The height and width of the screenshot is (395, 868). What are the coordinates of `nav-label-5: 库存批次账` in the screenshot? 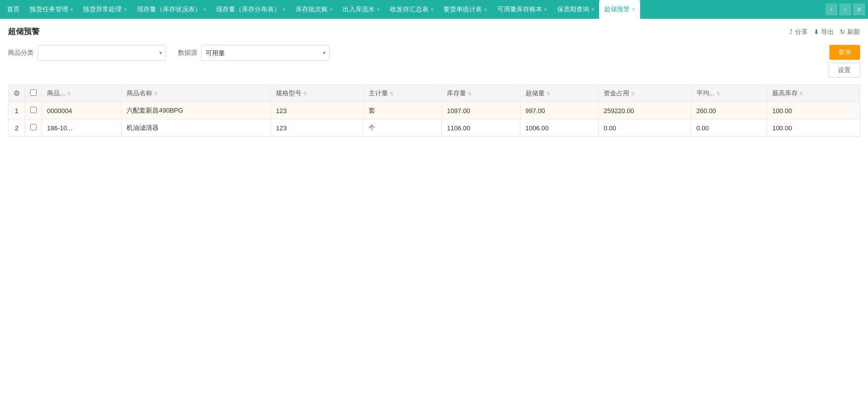 It's located at (311, 9).